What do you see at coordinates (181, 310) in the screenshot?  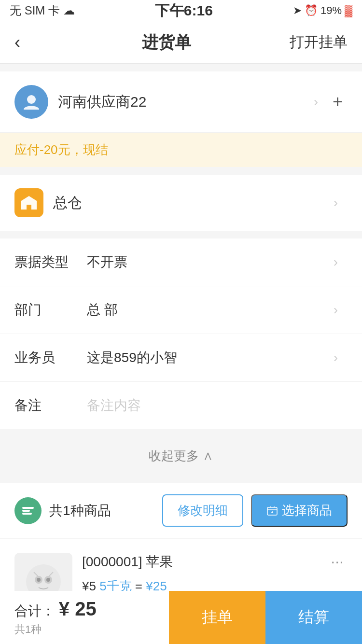 I see `department-row: 部门 总 部 ›` at bounding box center [181, 310].